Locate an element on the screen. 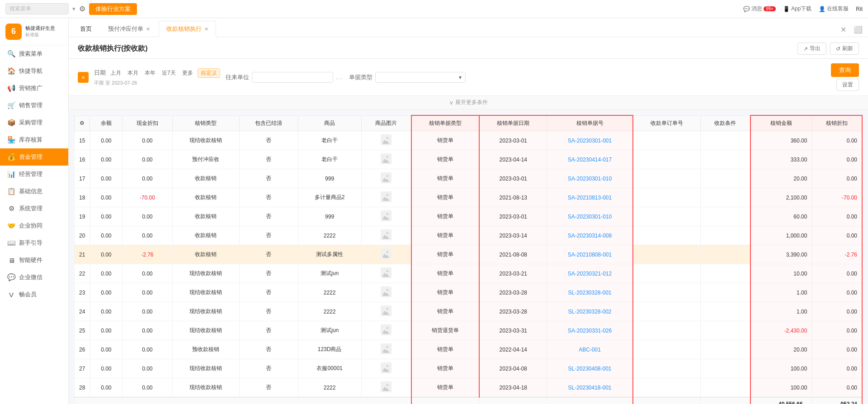  industry-btn: 体验行业方案 is located at coordinates (113, 9).